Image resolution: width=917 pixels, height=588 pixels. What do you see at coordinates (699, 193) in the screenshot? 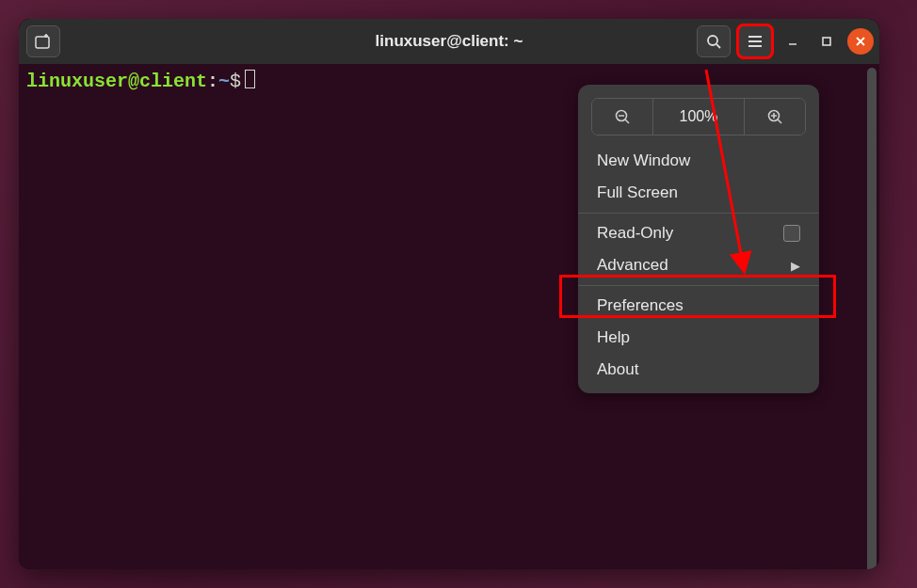
I see `menu-item-full-screen: Full Screen` at bounding box center [699, 193].